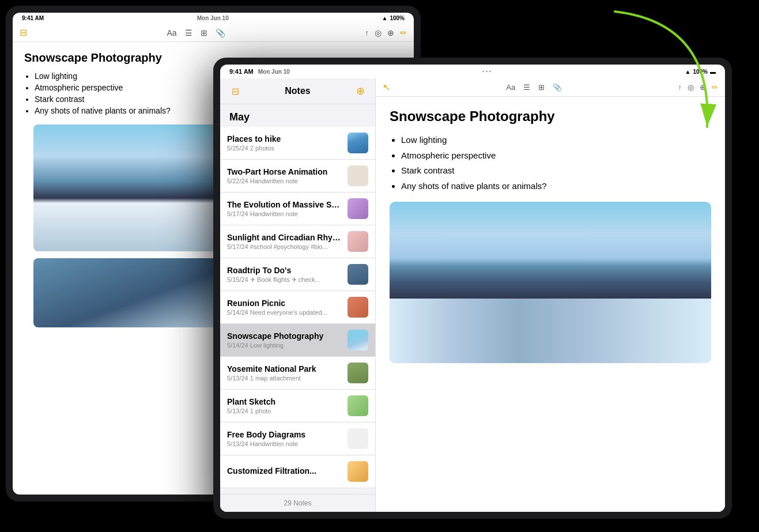 This screenshot has width=759, height=532. Describe the element at coordinates (367, 33) in the screenshot. I see `bg-share-icon: ↑` at that location.